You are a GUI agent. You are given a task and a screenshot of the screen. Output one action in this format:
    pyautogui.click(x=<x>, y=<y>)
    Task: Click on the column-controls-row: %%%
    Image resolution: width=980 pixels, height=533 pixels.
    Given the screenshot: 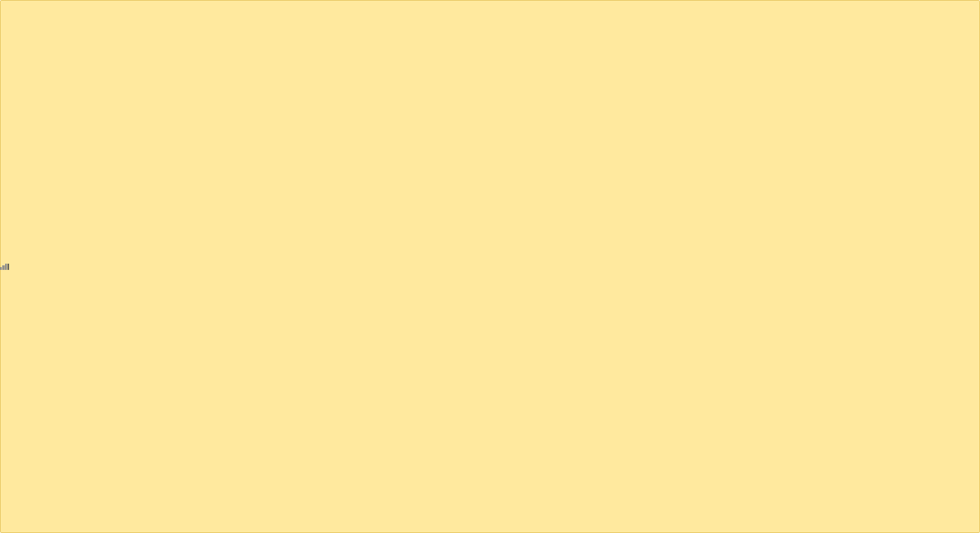 What is the action you would take?
    pyautogui.click(x=442, y=439)
    